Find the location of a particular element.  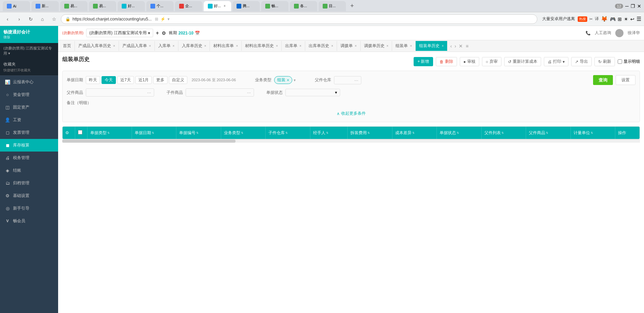

sidebar-item-yunbiao: 📊 云报表中心 is located at coordinates (29, 82).